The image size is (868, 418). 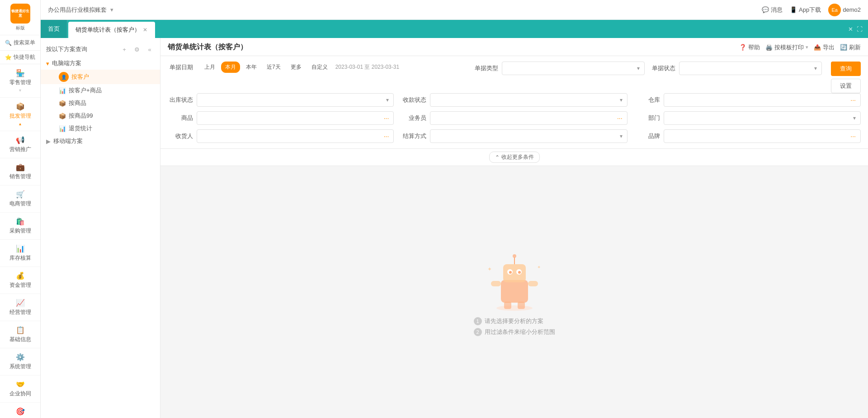 What do you see at coordinates (806, 10) in the screenshot?
I see `app-download-button: 📱 App下载` at bounding box center [806, 10].